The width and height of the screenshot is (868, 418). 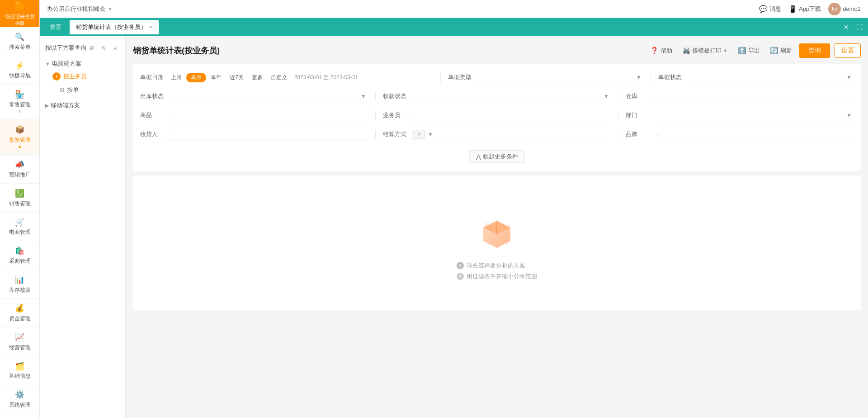 What do you see at coordinates (216, 78) in the screenshot?
I see `date-tab-this-year: 本年` at bounding box center [216, 78].